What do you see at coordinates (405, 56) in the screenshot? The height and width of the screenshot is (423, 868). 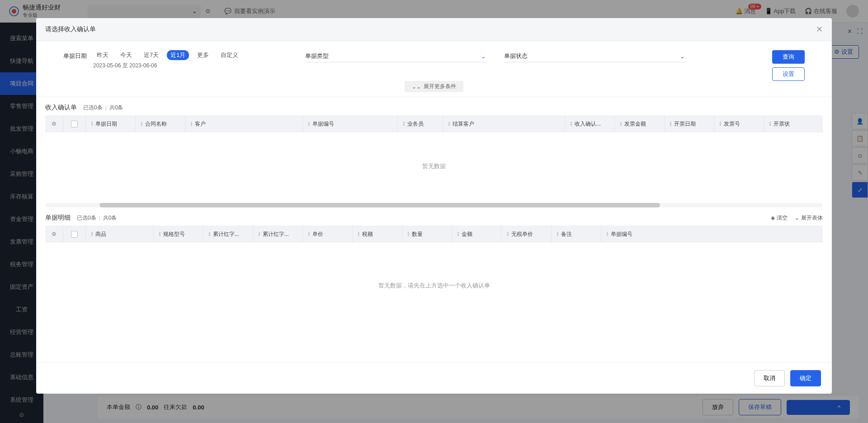 I see `doc-type-input` at bounding box center [405, 56].